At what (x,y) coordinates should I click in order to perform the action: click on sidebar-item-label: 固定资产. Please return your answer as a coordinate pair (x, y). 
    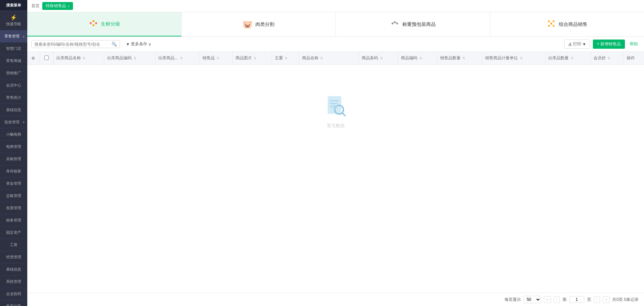
    Looking at the image, I should click on (14, 232).